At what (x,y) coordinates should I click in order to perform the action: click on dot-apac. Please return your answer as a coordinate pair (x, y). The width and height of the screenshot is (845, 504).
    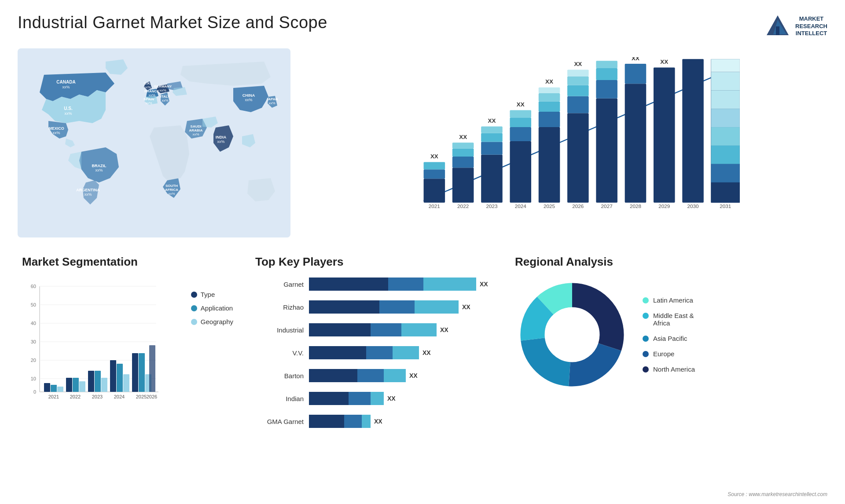
    Looking at the image, I should click on (646, 339).